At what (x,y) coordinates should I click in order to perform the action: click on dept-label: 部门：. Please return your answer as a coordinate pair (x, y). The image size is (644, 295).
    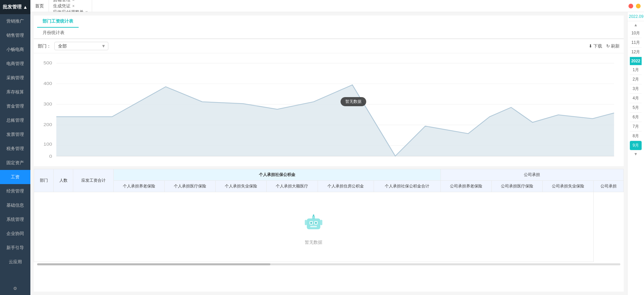
    Looking at the image, I should click on (45, 46).